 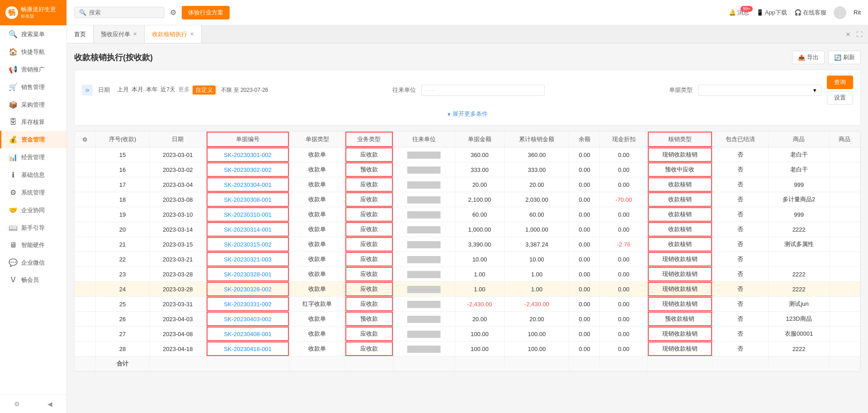 What do you see at coordinates (178, 364) in the screenshot?
I see `footer-cell-date` at bounding box center [178, 364].